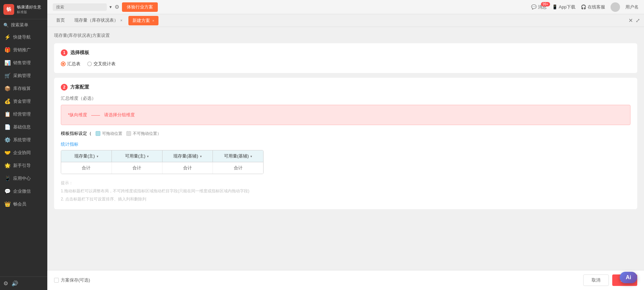 The image size is (644, 290). I want to click on tab-new-scheme: 新建方案 ×, so click(143, 21).